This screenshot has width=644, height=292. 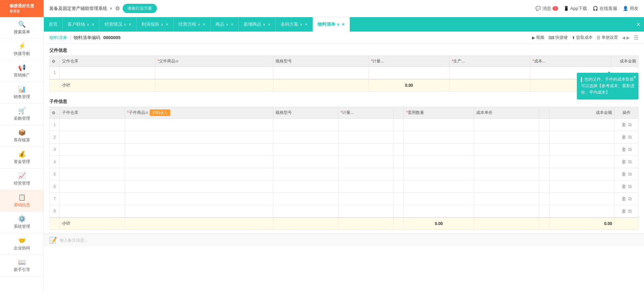 What do you see at coordinates (22, 158) in the screenshot?
I see `sidebar-item-6: 💰资金管理` at bounding box center [22, 158].